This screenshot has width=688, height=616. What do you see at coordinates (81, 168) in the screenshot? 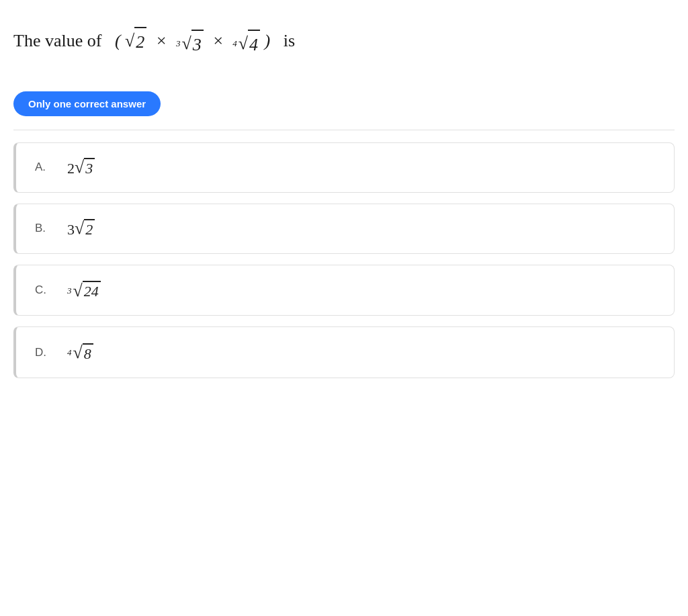
I see `option-a-math: 2√3` at bounding box center [81, 168].